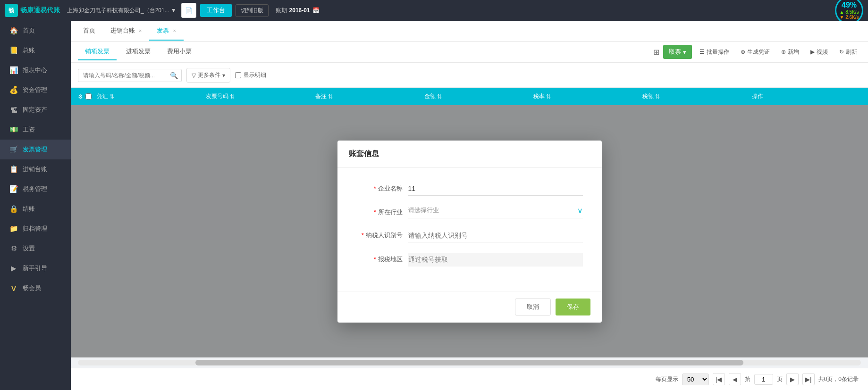 The width and height of the screenshot is (868, 390). Describe the element at coordinates (166, 31) in the screenshot. I see `tab-invoice: 发票 ×` at that location.